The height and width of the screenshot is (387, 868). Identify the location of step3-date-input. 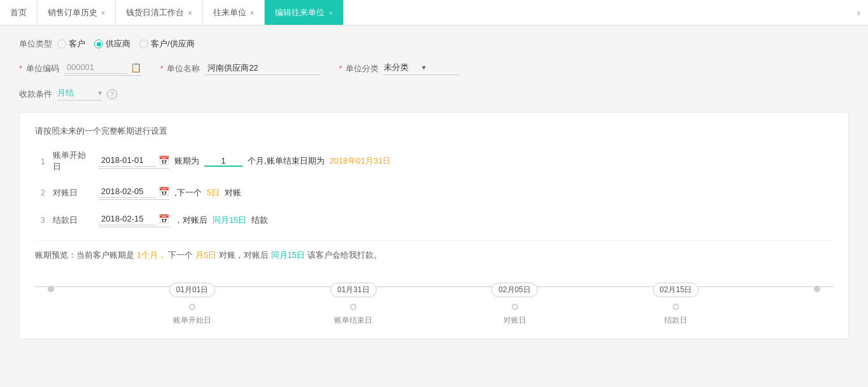
(127, 219).